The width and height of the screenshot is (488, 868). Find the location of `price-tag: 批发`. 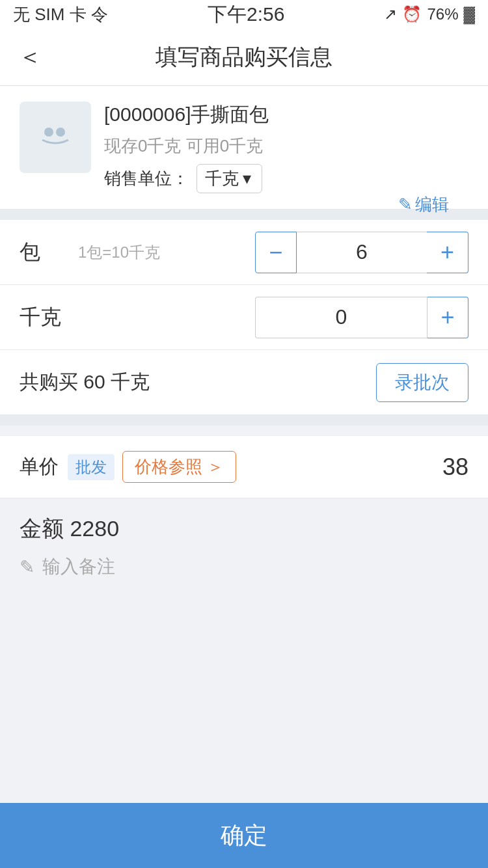

price-tag: 批发 is located at coordinates (91, 467).